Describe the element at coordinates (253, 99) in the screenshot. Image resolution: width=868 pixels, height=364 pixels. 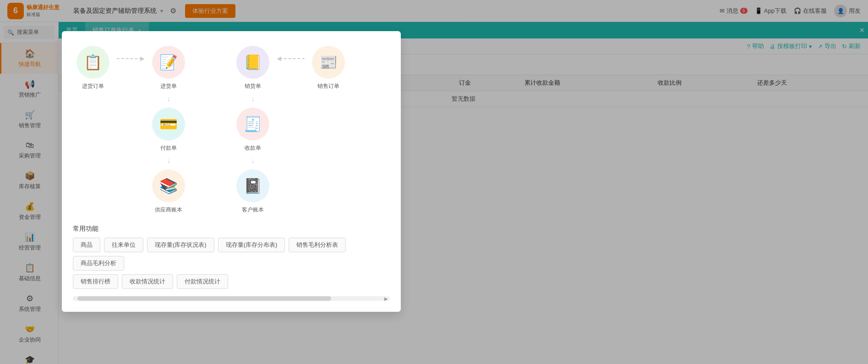
I see `arrow-sales-bill-down: ↓` at that location.